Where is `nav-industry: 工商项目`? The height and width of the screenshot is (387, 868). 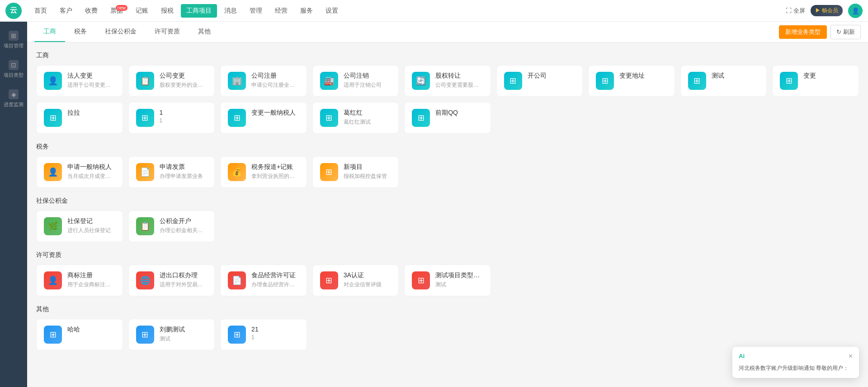 nav-industry: 工商项目 is located at coordinates (199, 11).